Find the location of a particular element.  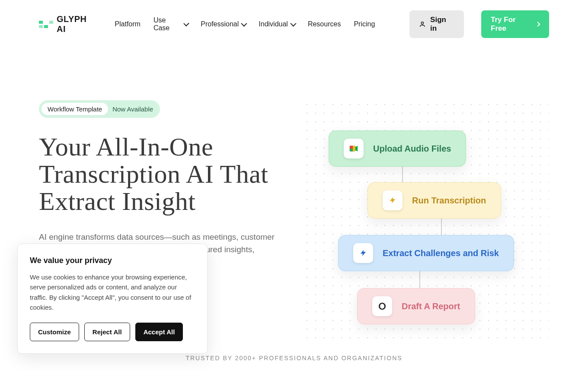

trusted-by-text: TRUSTED BY 2000+ PROFESSIONALS AND ORGAN… is located at coordinates (294, 358).